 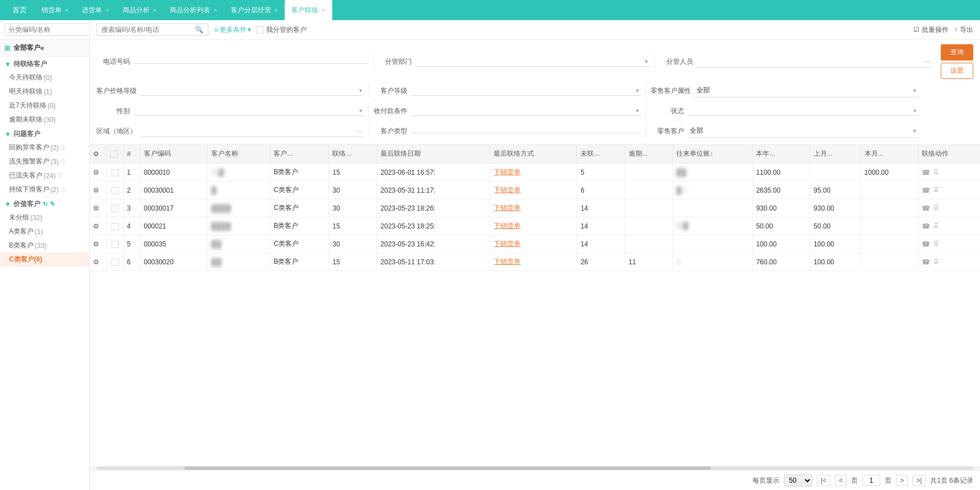 I want to click on retail-attr-select: 全部 ▾, so click(x=806, y=91).